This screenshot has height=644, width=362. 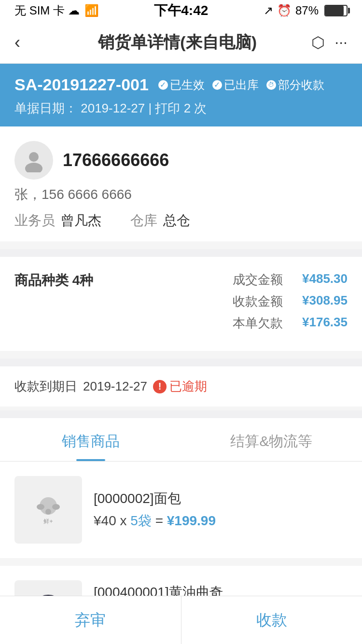 What do you see at coordinates (178, 42) in the screenshot?
I see `page-title: 销货单详情(来自电脑)` at bounding box center [178, 42].